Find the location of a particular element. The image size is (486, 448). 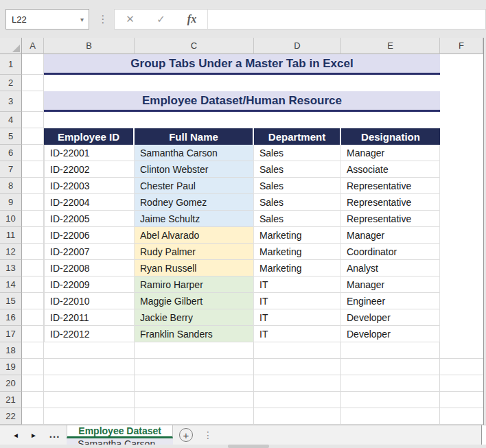

row-header-18: 18 is located at coordinates (11, 351).